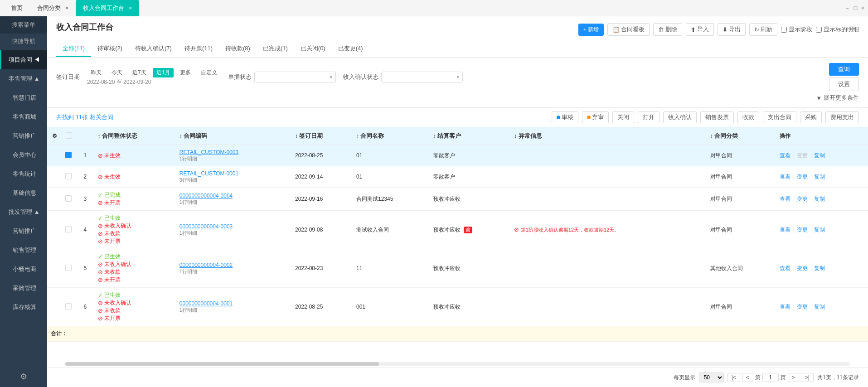 The height and width of the screenshot is (387, 868). I want to click on purchase-btn: 采购, so click(811, 117).